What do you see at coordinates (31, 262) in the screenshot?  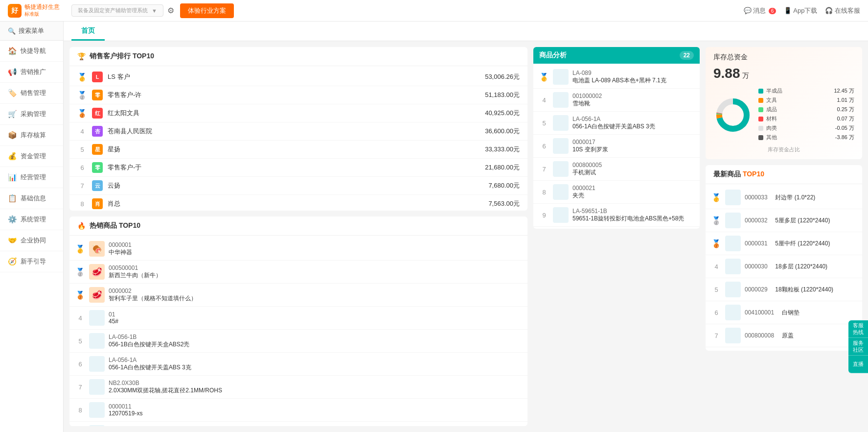 I see `sidebar-item-guide: 🧭 新手引导` at bounding box center [31, 262].